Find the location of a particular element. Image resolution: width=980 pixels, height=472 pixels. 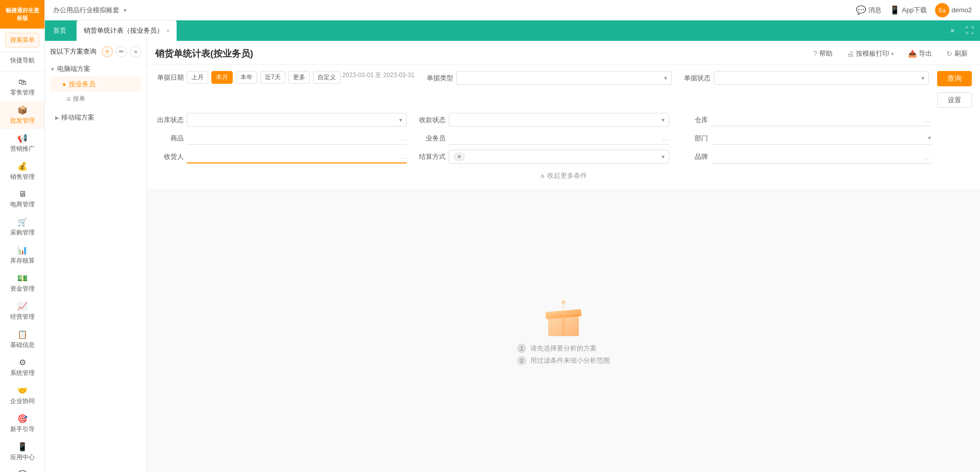

consignee-label: 收货人 is located at coordinates (169, 157).